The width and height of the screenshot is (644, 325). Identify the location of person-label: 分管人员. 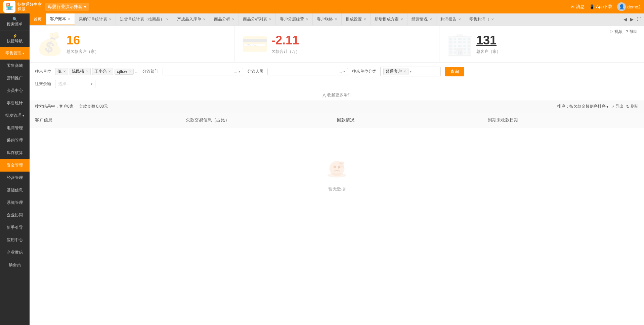
(255, 71).